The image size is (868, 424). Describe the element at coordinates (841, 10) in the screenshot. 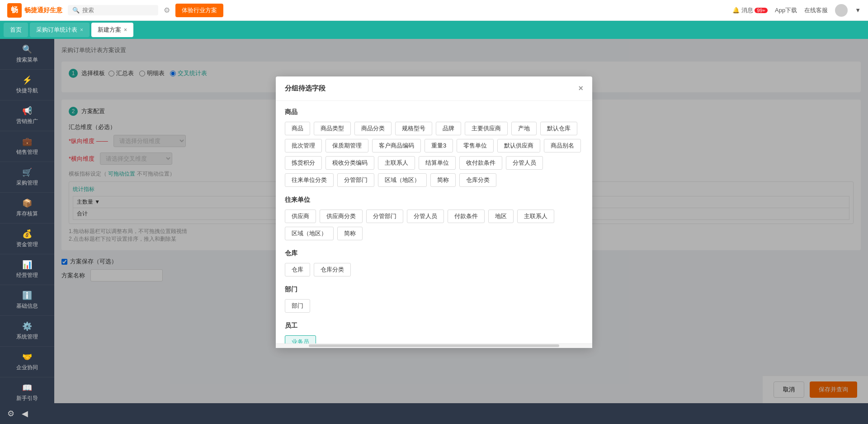

I see `user-avatar` at that location.